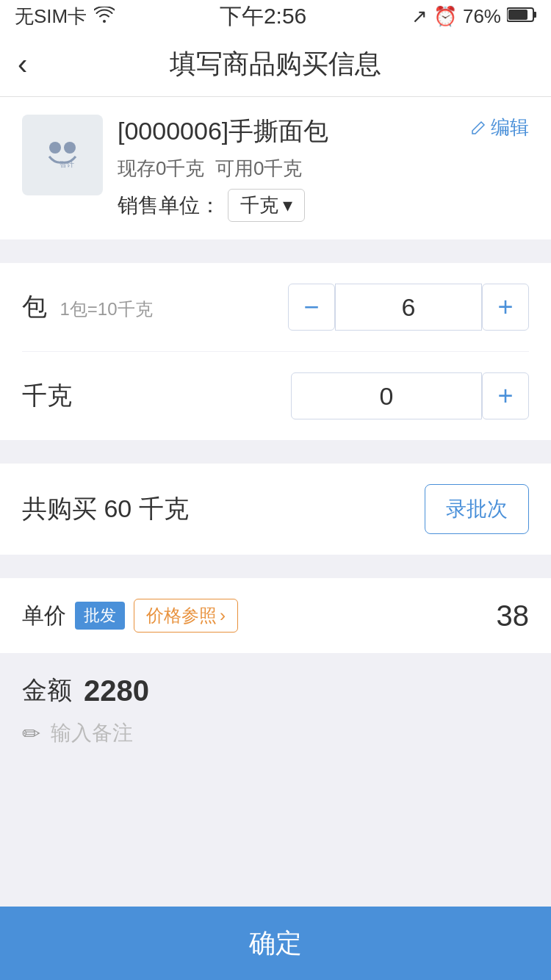 This screenshot has width=551, height=980. What do you see at coordinates (156, 396) in the screenshot?
I see `kg-label: 千克` at bounding box center [156, 396].